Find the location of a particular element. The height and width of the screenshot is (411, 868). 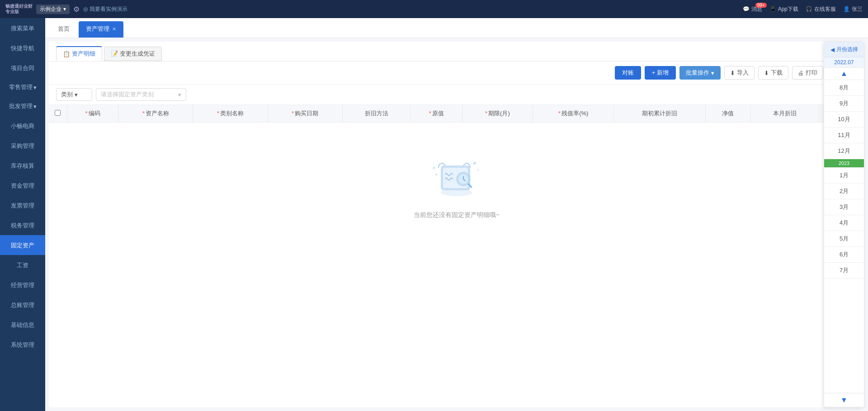

sidebar-item-label: 采购管理 is located at coordinates (23, 146).